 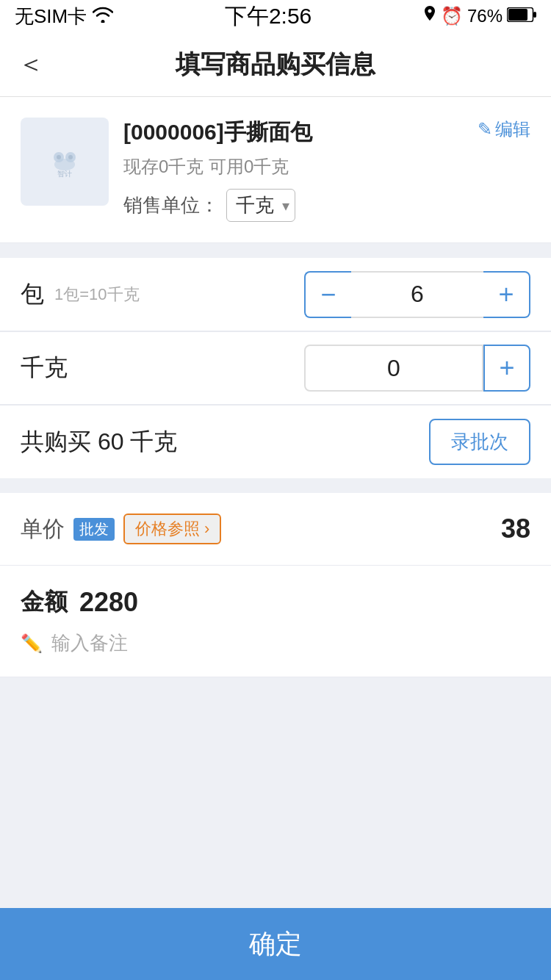 What do you see at coordinates (261, 206) in the screenshot?
I see `unit-select-wrapper: 千克 ▾` at bounding box center [261, 206].